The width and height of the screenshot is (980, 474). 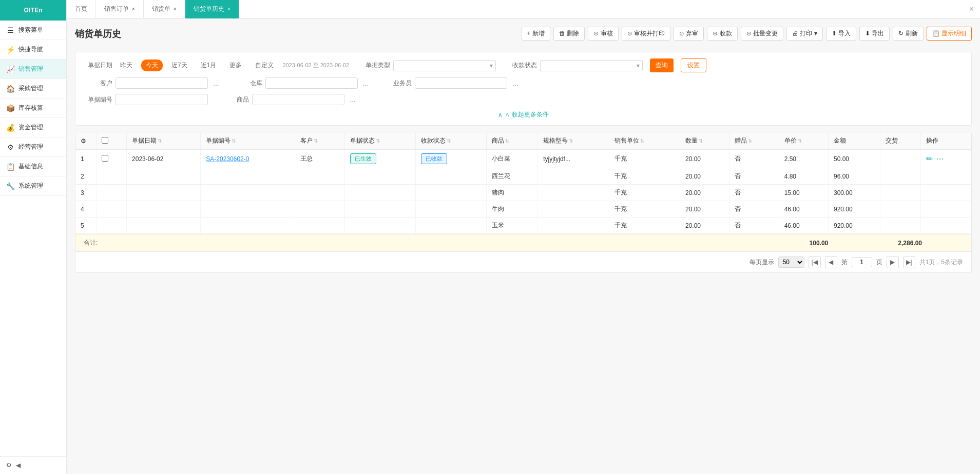 What do you see at coordinates (216, 83) in the screenshot?
I see `customer-dots-btn: ...` at bounding box center [216, 83].